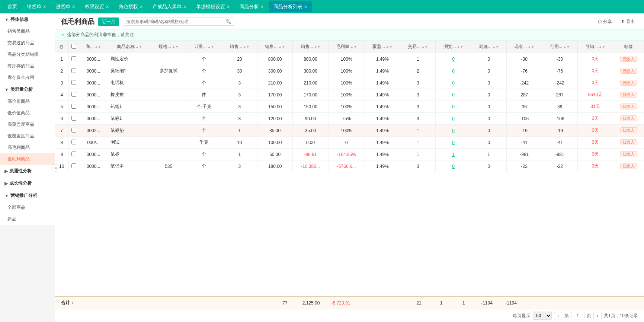 This screenshot has height=322, width=644. Describe the element at coordinates (28, 101) in the screenshot. I see `sidebar-item-high-value: 高价值商品` at that location.